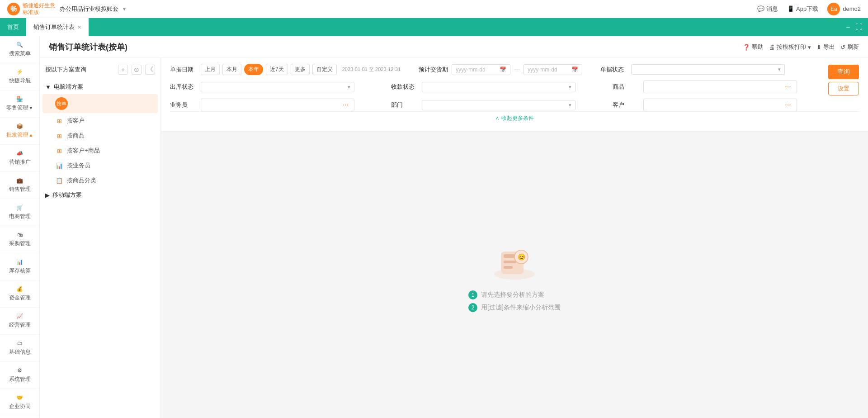 Image resolution: width=868 pixels, height=418 pixels. What do you see at coordinates (514, 88) in the screenshot?
I see `filter-section: 单据日期 上月 本月 本年 近7天 更多 自定义` at bounding box center [514, 88].